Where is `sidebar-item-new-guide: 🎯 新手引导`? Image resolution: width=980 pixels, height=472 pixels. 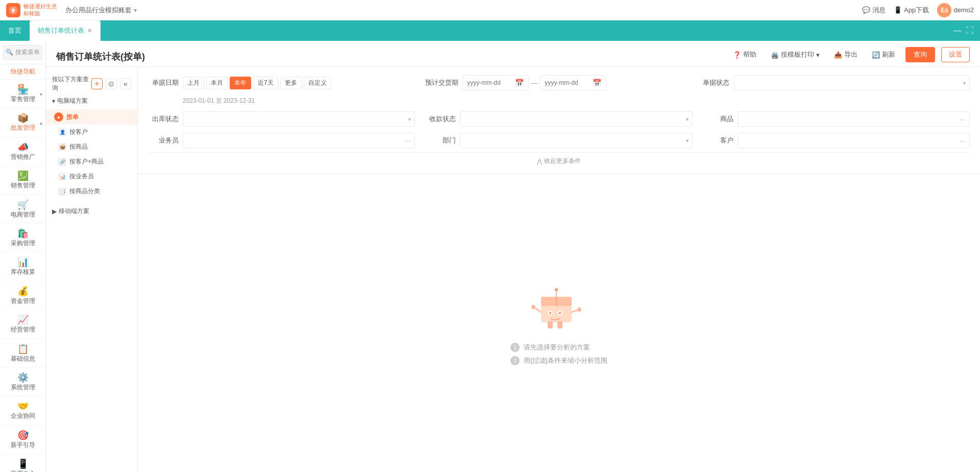 sidebar-item-new-guide: 🎯 新手引导 is located at coordinates (22, 440).